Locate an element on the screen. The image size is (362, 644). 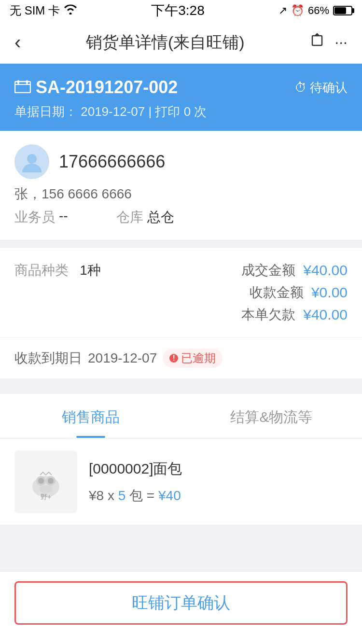
order-date: 单据日期： 2019-12-07 | 打印 0 次 is located at coordinates (181, 112).